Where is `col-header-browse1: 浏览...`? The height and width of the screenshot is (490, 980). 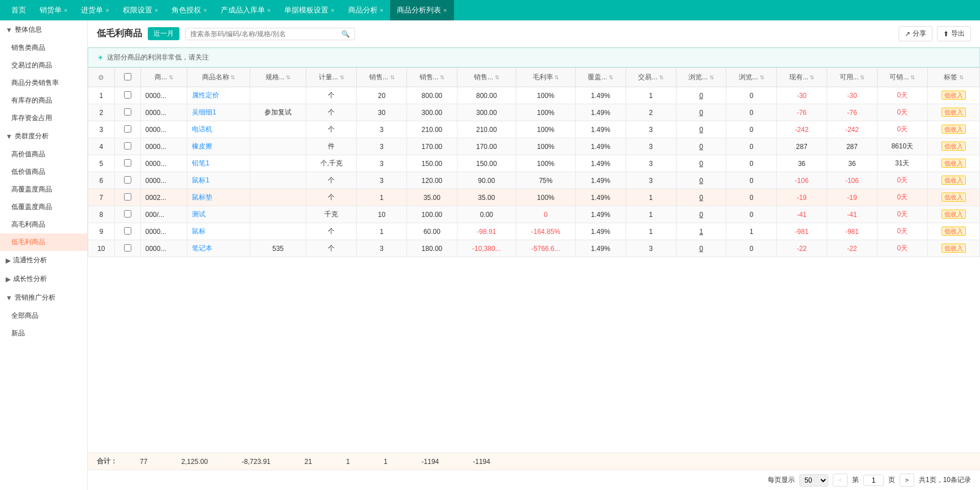
col-header-browse1: 浏览... is located at coordinates (701, 78).